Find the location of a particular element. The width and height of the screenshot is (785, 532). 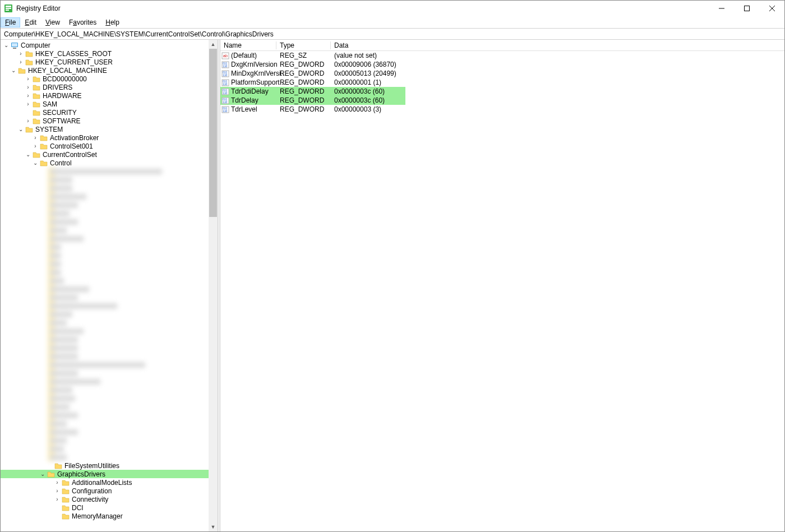

value-data-cell: 0x00005013 (20499) is located at coordinates (557, 73).